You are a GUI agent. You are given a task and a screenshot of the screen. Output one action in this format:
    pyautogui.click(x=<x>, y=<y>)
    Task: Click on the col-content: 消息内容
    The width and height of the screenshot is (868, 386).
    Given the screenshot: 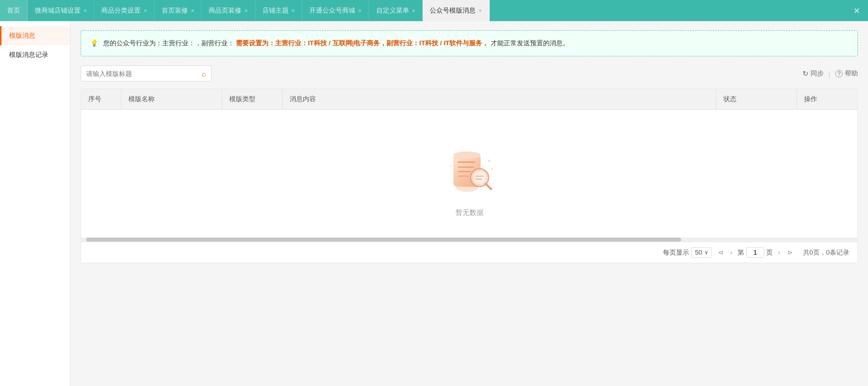 What is the action you would take?
    pyautogui.click(x=500, y=99)
    